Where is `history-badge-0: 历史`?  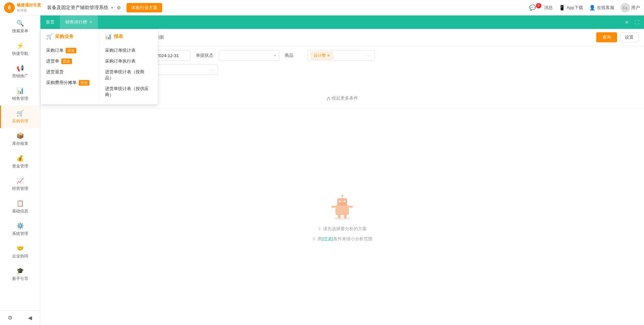
history-badge-0: 历史 is located at coordinates (71, 50).